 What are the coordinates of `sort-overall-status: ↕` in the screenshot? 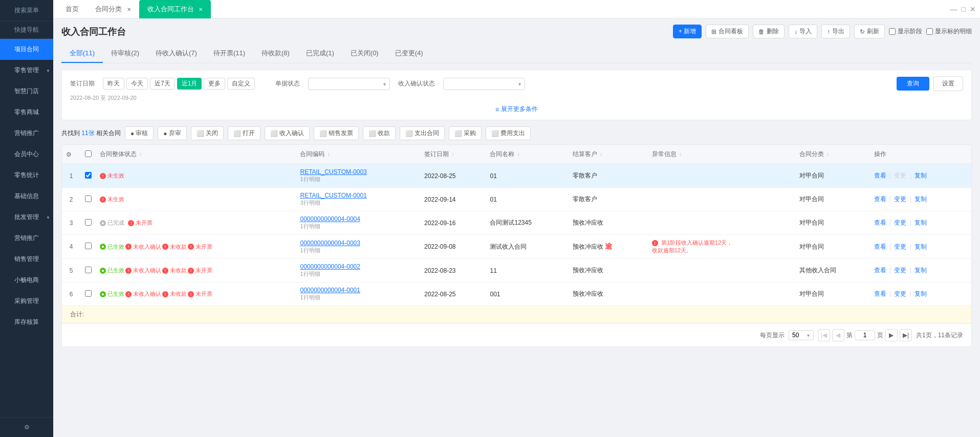 It's located at (140, 155).